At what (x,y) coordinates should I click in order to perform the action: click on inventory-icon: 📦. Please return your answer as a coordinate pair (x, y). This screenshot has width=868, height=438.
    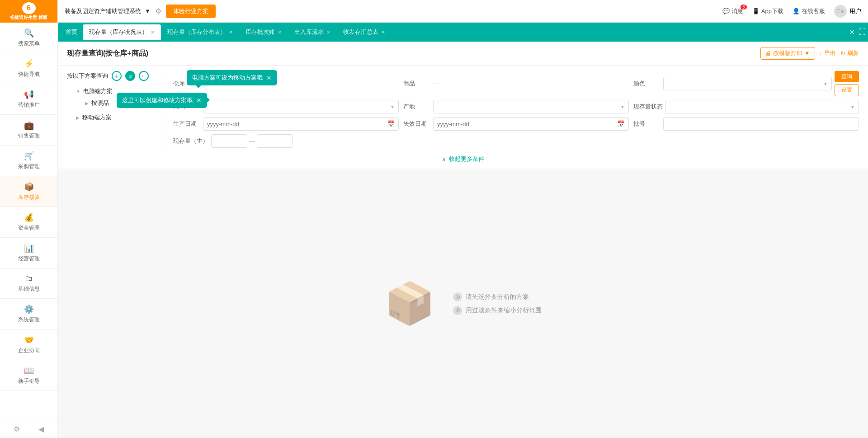
    Looking at the image, I should click on (29, 187).